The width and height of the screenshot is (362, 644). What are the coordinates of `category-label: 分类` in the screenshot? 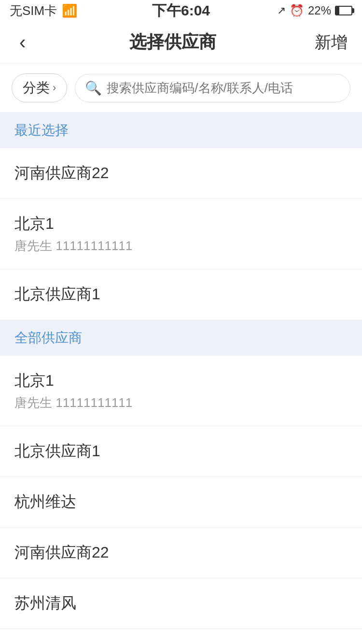 It's located at (36, 88).